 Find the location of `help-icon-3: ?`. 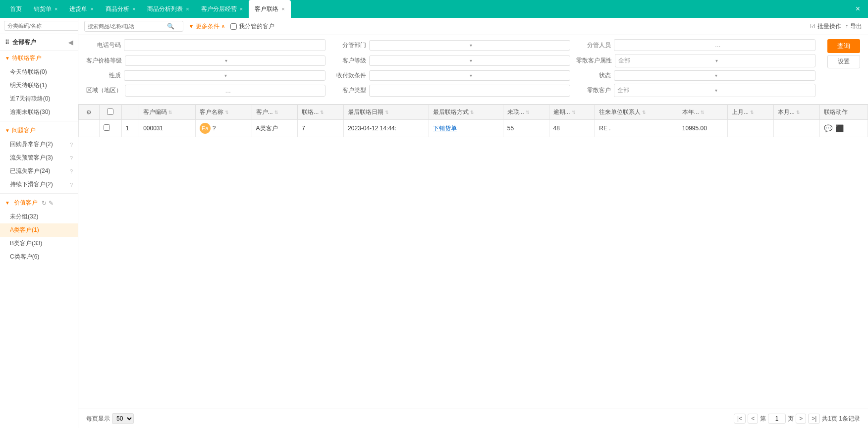

help-icon-3: ? is located at coordinates (71, 171).